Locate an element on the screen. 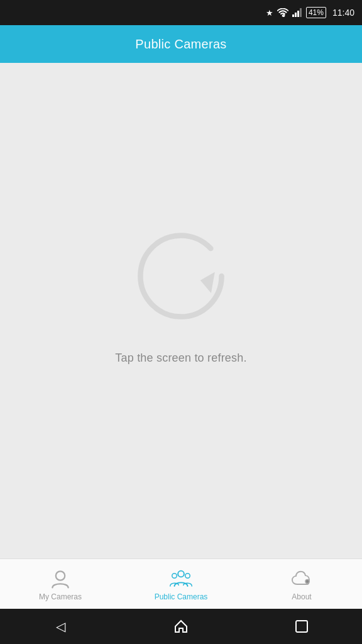 This screenshot has width=362, height=644. nav-label-my-cameras: My Cameras is located at coordinates (60, 597).